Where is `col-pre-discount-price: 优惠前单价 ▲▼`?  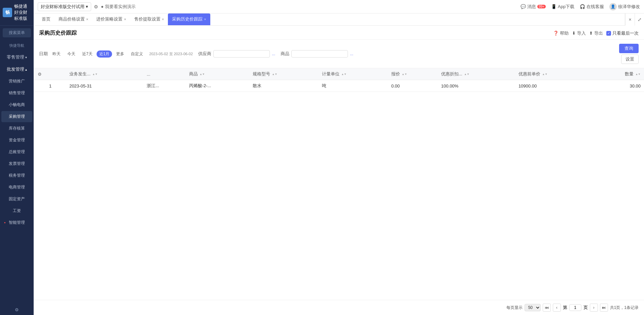
col-pre-discount-price: 优惠前单价 ▲▼ is located at coordinates (554, 74).